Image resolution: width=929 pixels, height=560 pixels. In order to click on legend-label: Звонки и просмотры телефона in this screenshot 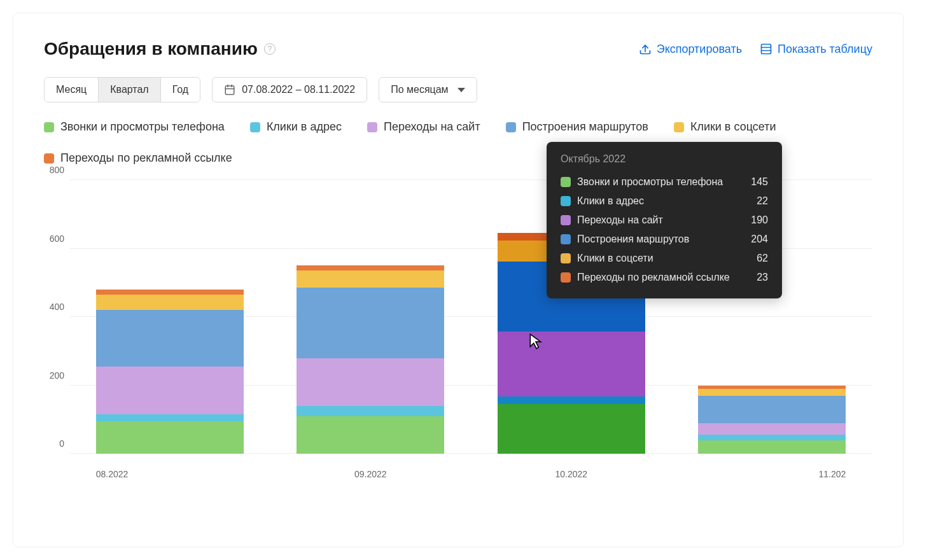, I will do `click(143, 127)`.